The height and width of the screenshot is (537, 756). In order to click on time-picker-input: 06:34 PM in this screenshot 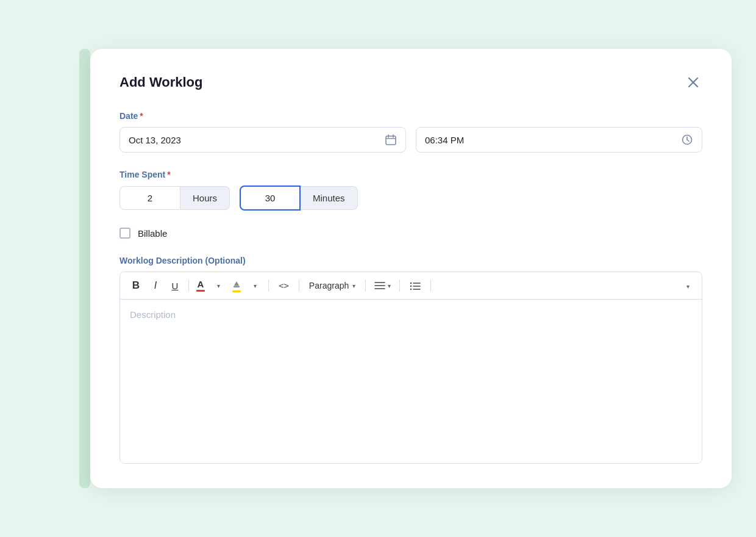, I will do `click(559, 140)`.